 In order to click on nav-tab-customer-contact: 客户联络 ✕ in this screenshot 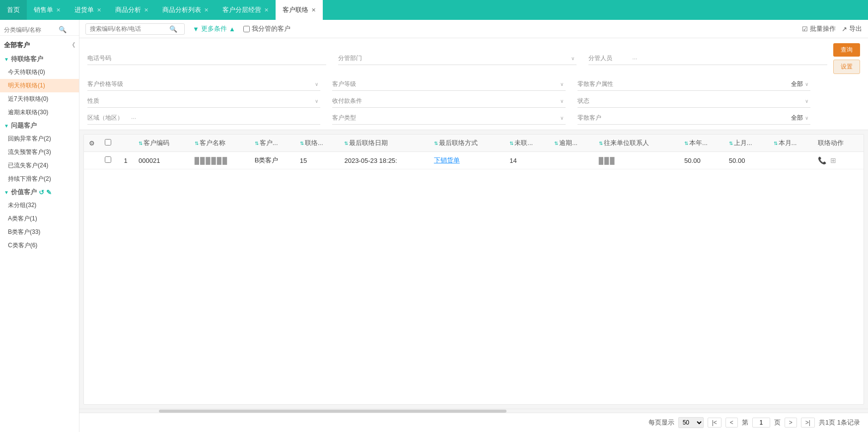, I will do `click(299, 10)`.